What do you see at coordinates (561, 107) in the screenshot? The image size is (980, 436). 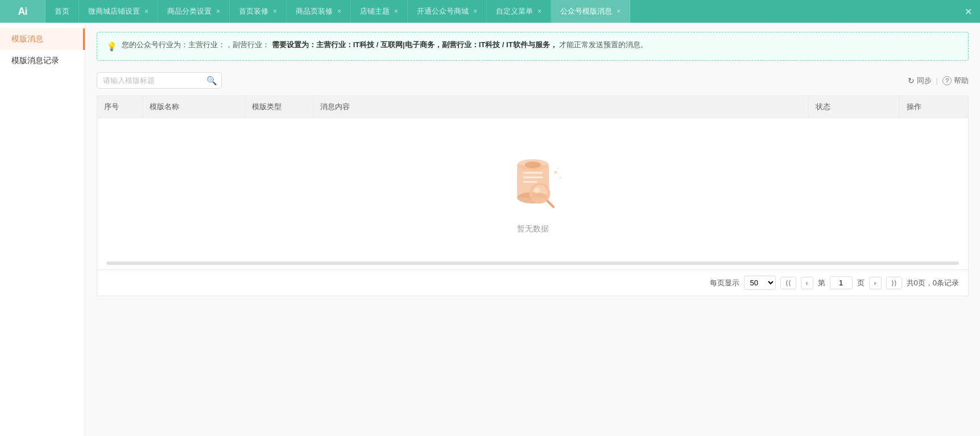 I see `th-content: 消息内容` at bounding box center [561, 107].